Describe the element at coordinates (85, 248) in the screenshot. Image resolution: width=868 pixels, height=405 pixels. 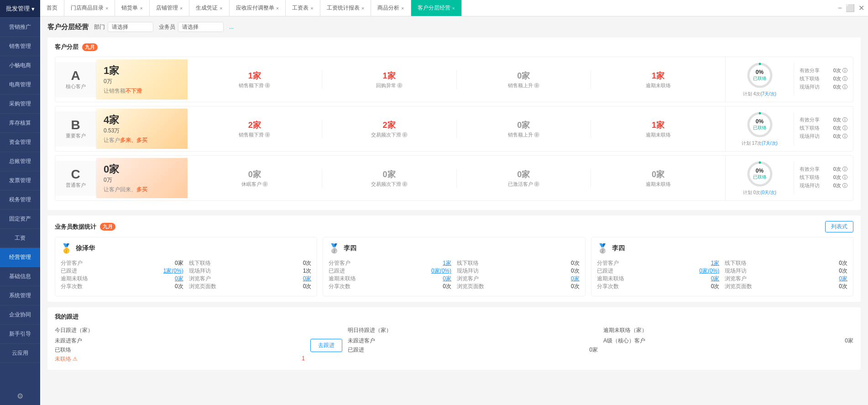
I see `staff-name-0: 徐泽华` at that location.